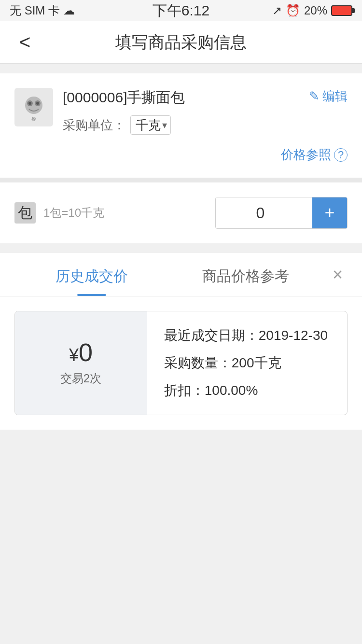  Describe the element at coordinates (314, 97) in the screenshot. I see `edit-icon: ✎` at that location.